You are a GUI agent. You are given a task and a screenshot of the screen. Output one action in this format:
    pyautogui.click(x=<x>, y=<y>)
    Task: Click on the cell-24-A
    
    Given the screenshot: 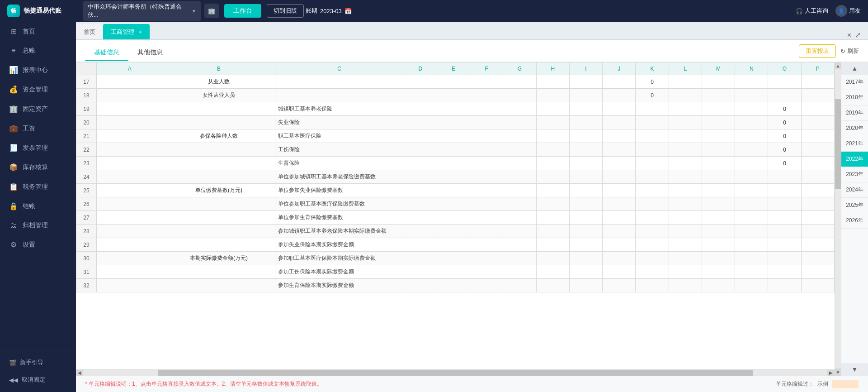 What is the action you would take?
    pyautogui.click(x=130, y=177)
    